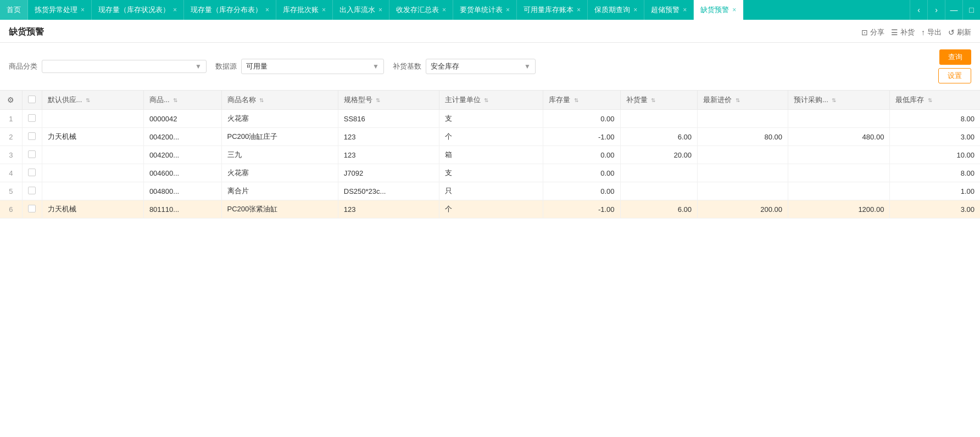 The height and width of the screenshot is (437, 980). I want to click on column-stock: 库存量 ⇅, so click(582, 100).